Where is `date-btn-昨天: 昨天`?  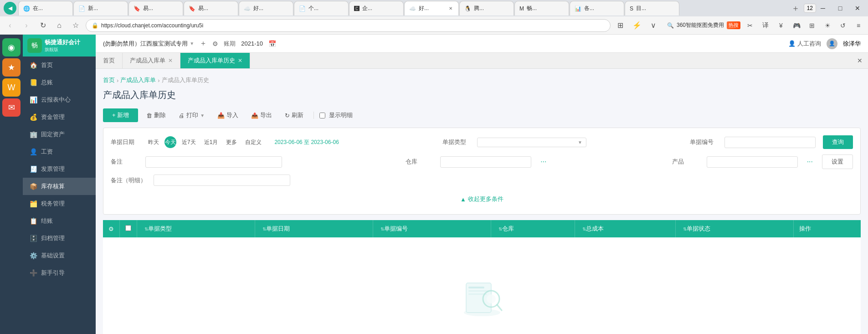 date-btn-昨天: 昨天 is located at coordinates (154, 142).